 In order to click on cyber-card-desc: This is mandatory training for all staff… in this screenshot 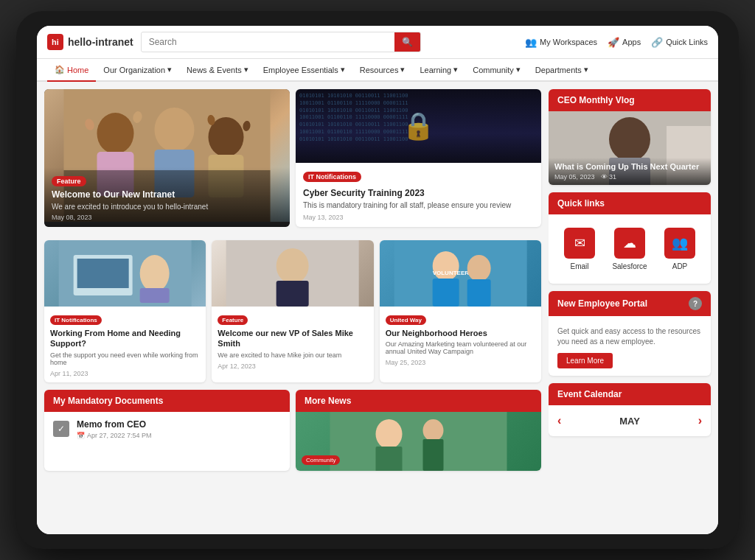, I will do `click(419, 205)`.